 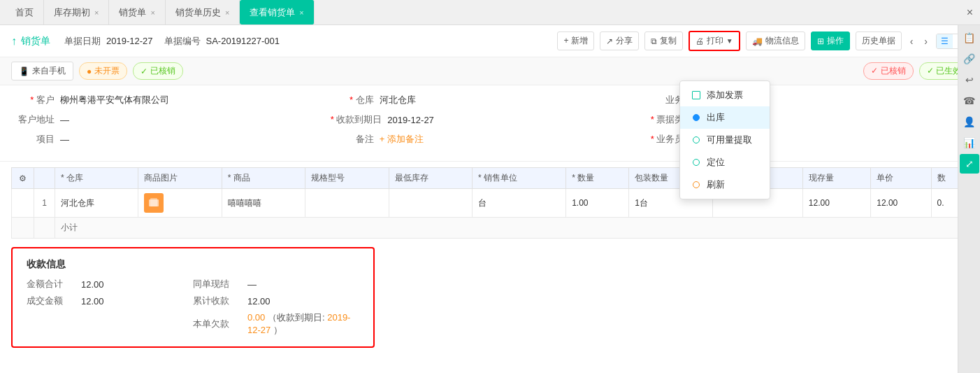 What do you see at coordinates (411, 120) in the screenshot?
I see `payment-date-value: 2019-12-27` at bounding box center [411, 120].